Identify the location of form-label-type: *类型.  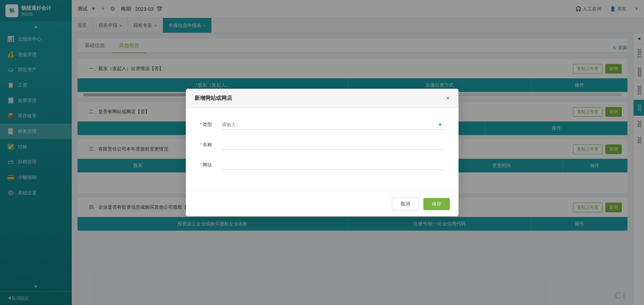
(211, 125).